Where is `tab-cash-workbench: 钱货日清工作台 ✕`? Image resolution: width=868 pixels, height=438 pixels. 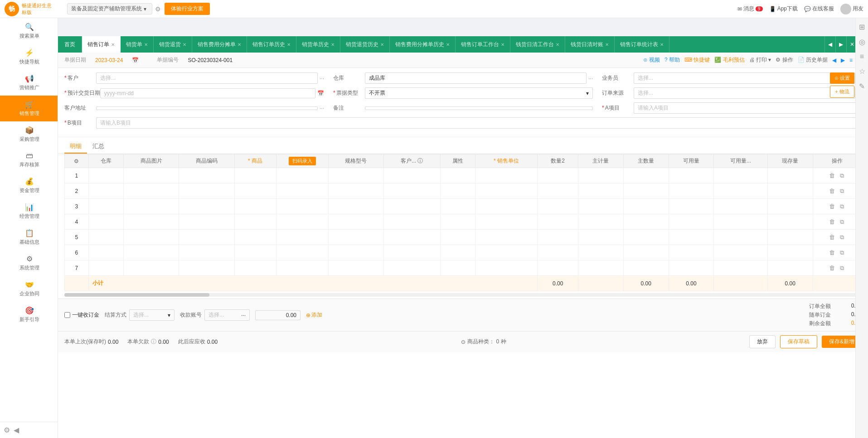 tab-cash-workbench: 钱货日清工作台 ✕ is located at coordinates (538, 44).